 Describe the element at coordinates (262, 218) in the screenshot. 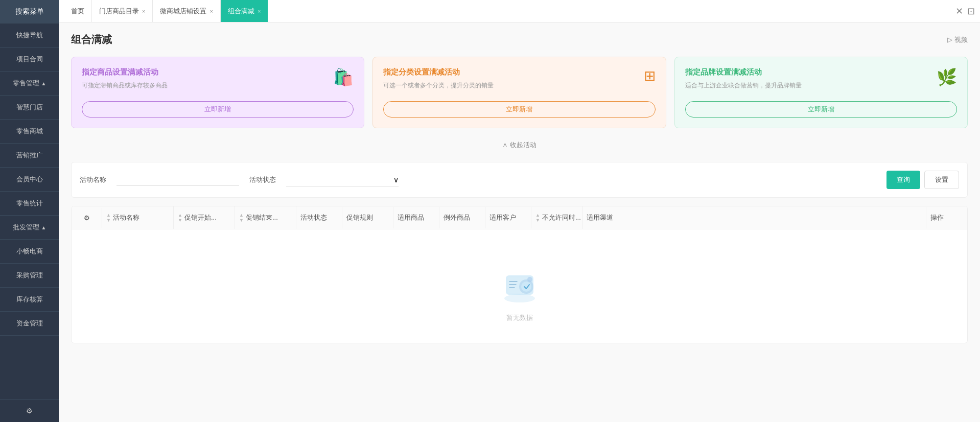

I see `th-promo-end-label: 促销结束...` at that location.